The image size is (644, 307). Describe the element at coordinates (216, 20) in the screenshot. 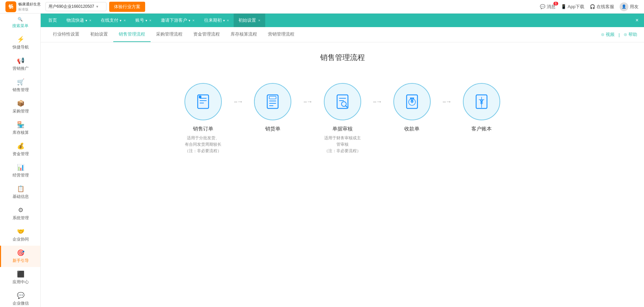

I see `tab-period: 往来期初 ▾ ×` at that location.